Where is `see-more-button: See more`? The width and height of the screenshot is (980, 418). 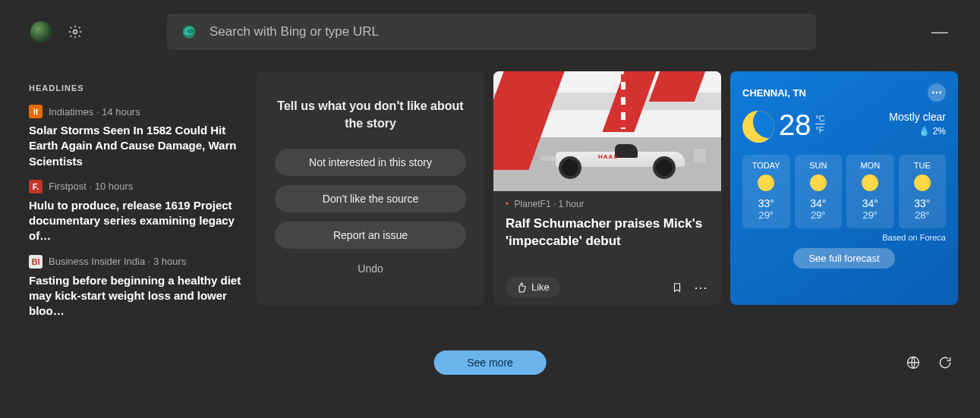 see-more-button: See more is located at coordinates (490, 363).